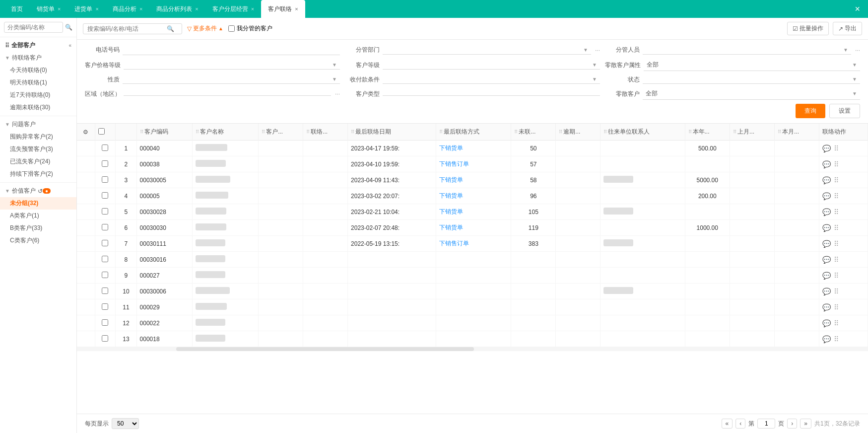 The height and width of the screenshot is (433, 868). I want to click on sidebar-item-declining: 持续下滑客户(2), so click(38, 174).